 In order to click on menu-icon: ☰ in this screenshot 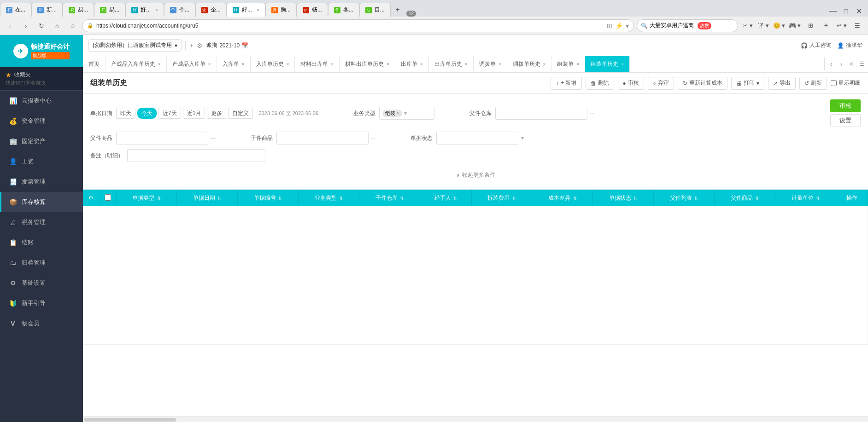, I will do `click(857, 26)`.